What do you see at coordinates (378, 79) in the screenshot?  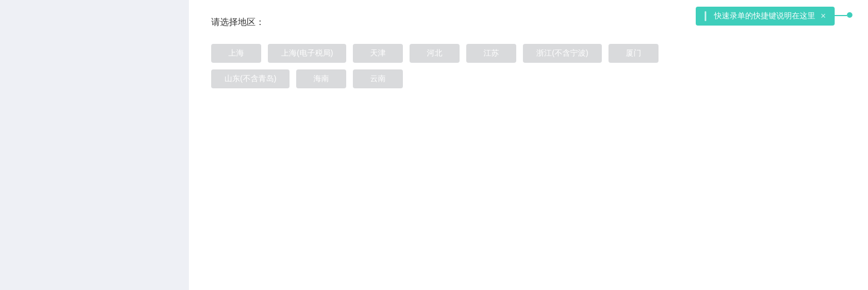 I see `region-btn-yunnan: 云南` at bounding box center [378, 79].